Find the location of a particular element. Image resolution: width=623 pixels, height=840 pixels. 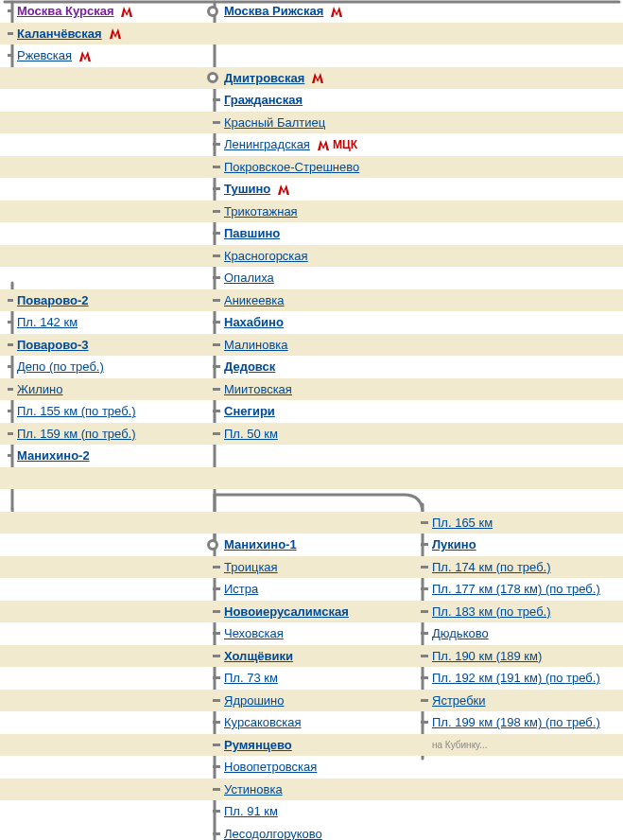

station-link: Тушино is located at coordinates (248, 189).